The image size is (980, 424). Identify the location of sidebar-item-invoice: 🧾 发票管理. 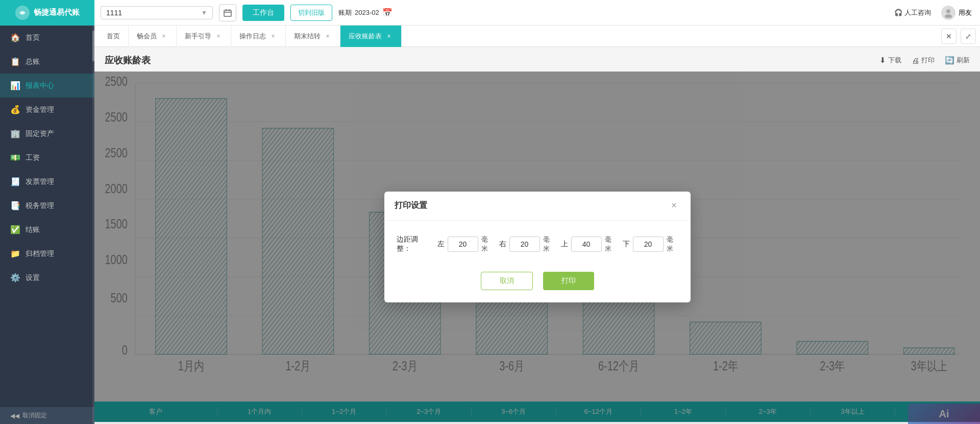
(47, 182).